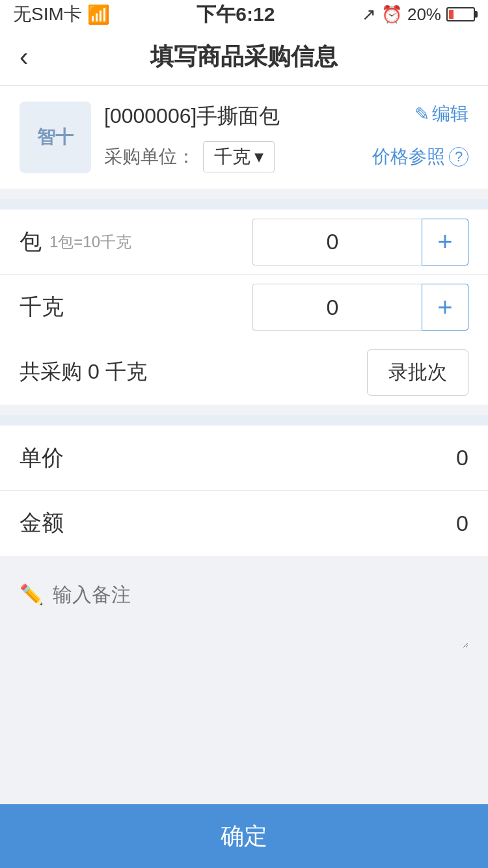  Describe the element at coordinates (337, 307) in the screenshot. I see `kg-quantity-input` at that location.